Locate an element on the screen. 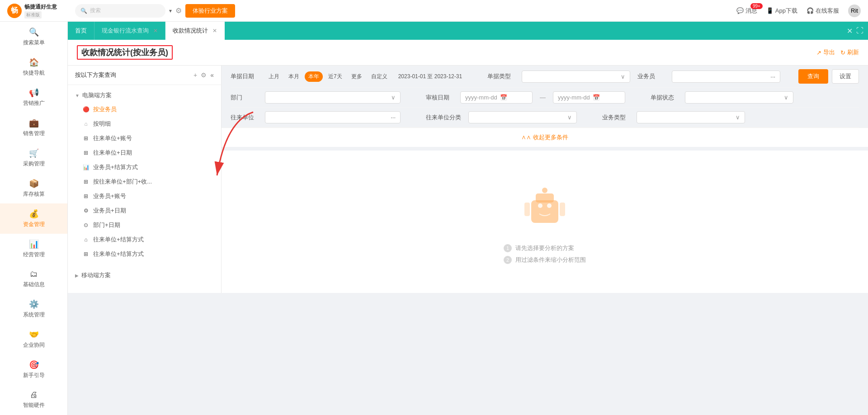 The width and height of the screenshot is (868, 415). headset-icon: 🎧 is located at coordinates (810, 11).